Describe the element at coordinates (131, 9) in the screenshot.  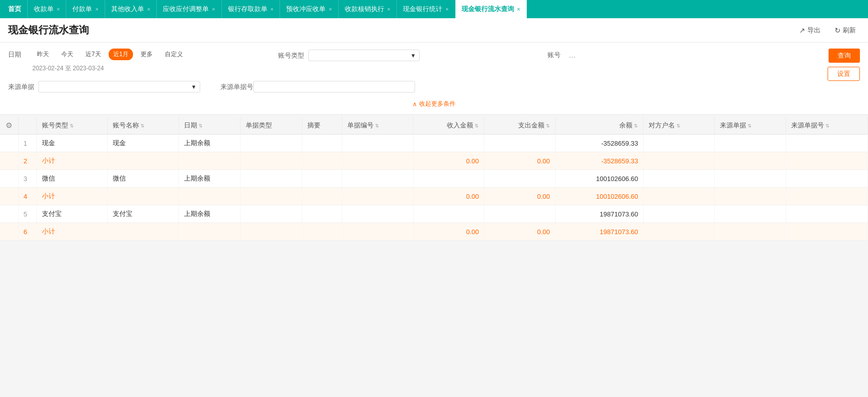
I see `nav-tab-other-income: 其他收入单 ×` at that location.